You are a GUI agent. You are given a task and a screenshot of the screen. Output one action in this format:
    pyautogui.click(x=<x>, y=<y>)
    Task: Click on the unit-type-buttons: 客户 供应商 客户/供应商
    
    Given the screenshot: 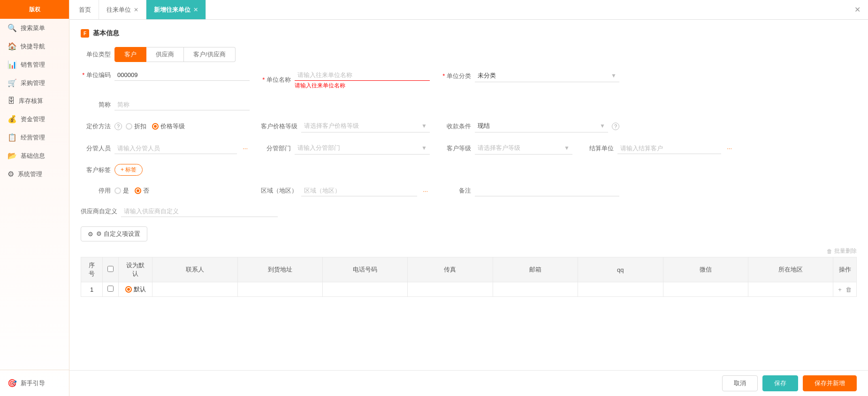 What is the action you would take?
    pyautogui.click(x=175, y=54)
    